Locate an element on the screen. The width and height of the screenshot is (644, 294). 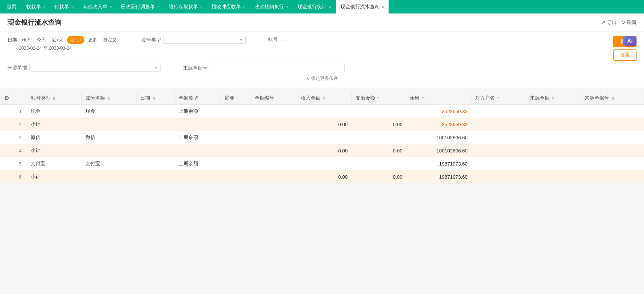
cell-account-type-0: 现金 is located at coordinates (54, 112).